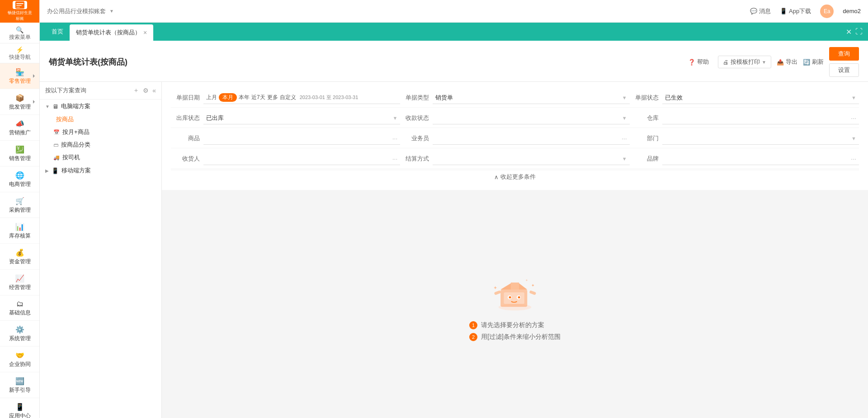 The image size is (868, 418). Describe the element at coordinates (244, 98) in the screenshot. I see `this-year-tab: 本年` at that location.